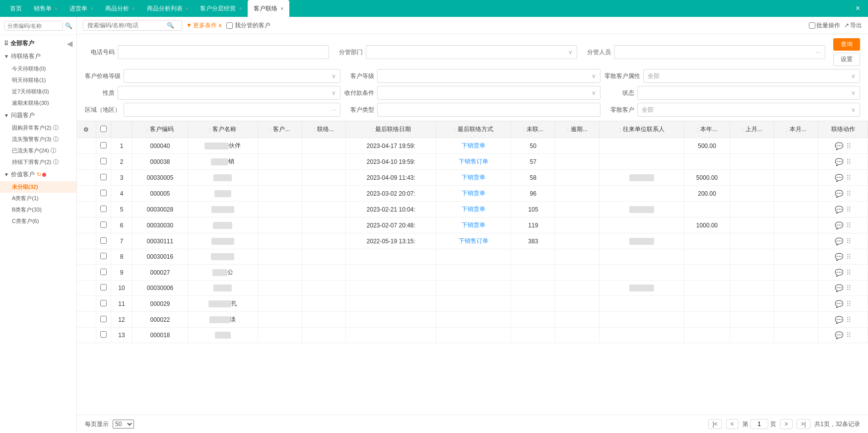 The width and height of the screenshot is (868, 433). What do you see at coordinates (533, 130) in the screenshot?
I see `th-no-contact-days: :未联...` at bounding box center [533, 130].